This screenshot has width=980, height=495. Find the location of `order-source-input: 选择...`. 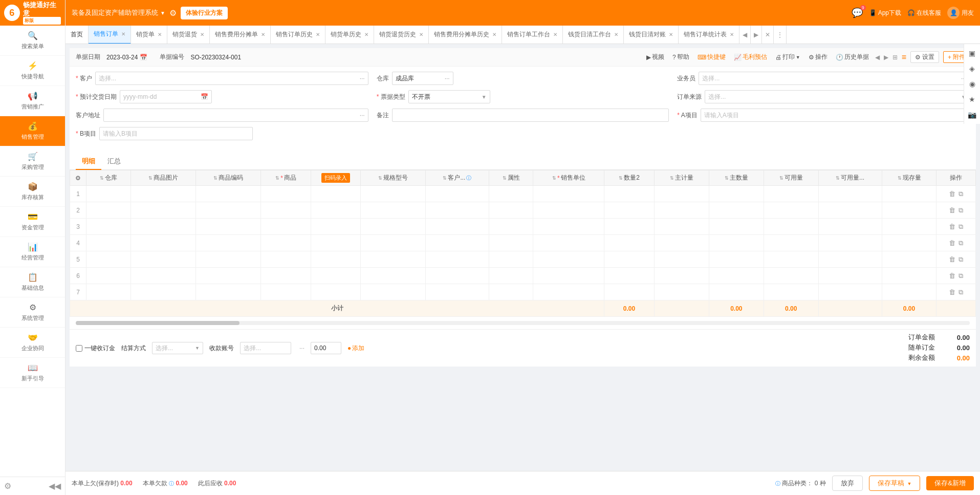

order-source-input: 选择... is located at coordinates (835, 97).